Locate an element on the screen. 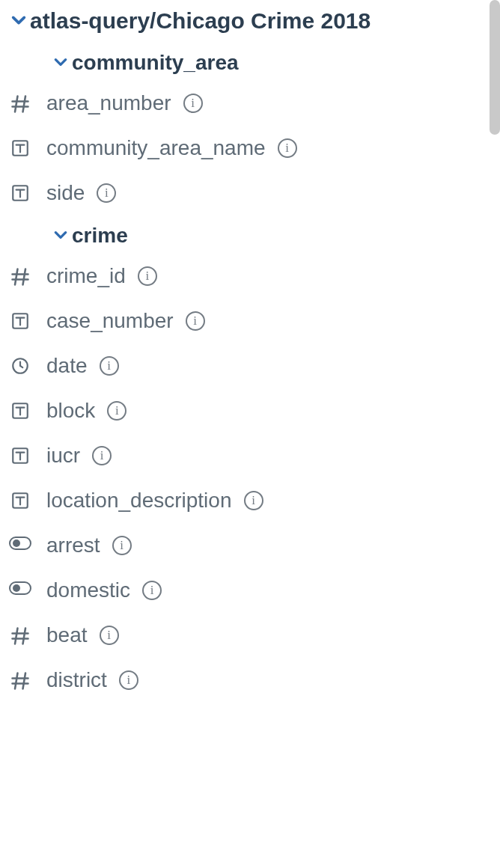  field-date: date i is located at coordinates (254, 366).